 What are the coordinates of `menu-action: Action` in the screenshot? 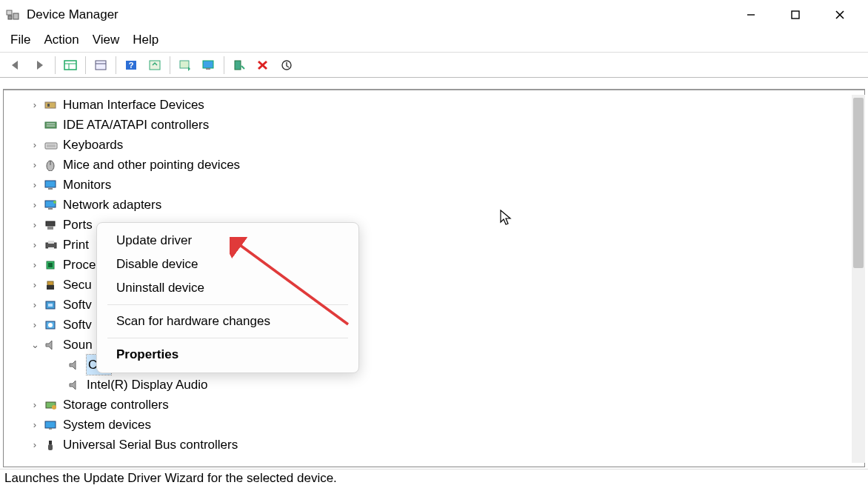 It's located at (61, 40).